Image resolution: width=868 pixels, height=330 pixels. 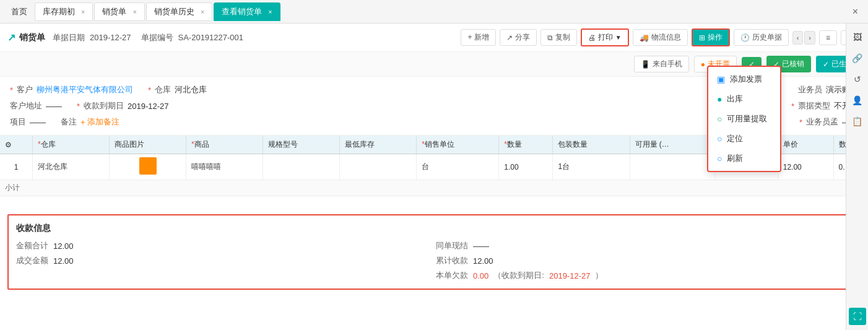 What do you see at coordinates (644, 261) in the screenshot?
I see `cumulative-receipt-row: 累计收款 12.00` at bounding box center [644, 261].